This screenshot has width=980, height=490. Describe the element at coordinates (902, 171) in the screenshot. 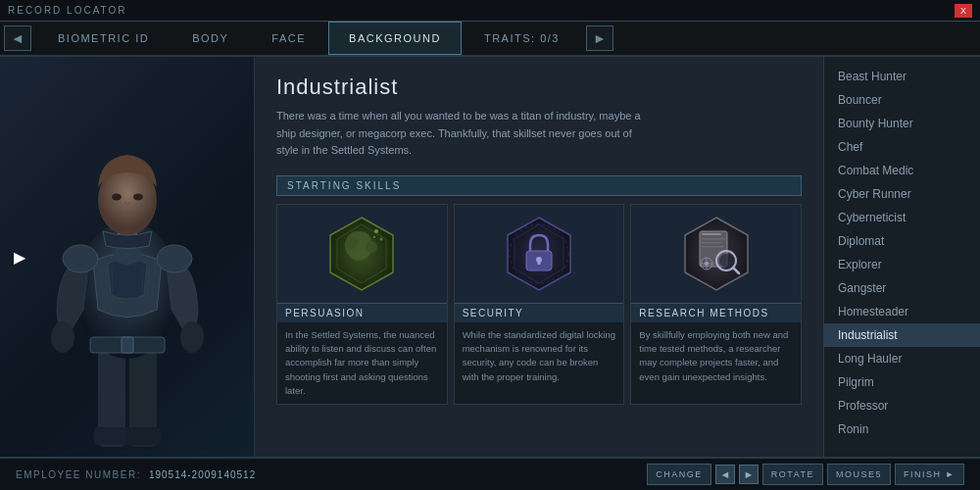

I see `list-item: Combat Medic` at that location.